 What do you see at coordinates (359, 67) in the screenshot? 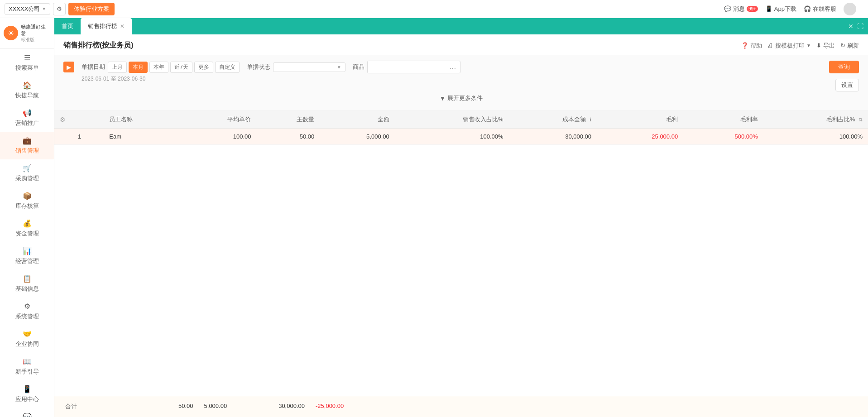
I see `filter-goods-label: 商品` at bounding box center [359, 67].